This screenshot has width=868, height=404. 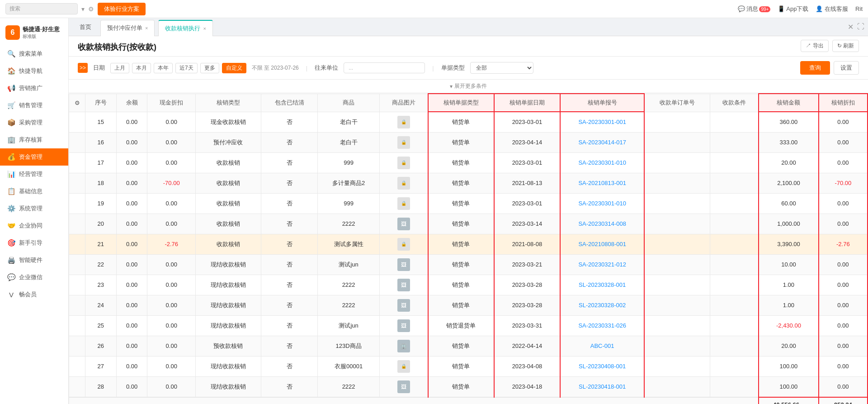 What do you see at coordinates (34, 211) in the screenshot?
I see `sidebar: 6 畅捷通·好生意 标准版 🔍 搜索菜单 🏠 快捷导航 📢 营销推广 🛒 销售管…` at bounding box center [34, 211].